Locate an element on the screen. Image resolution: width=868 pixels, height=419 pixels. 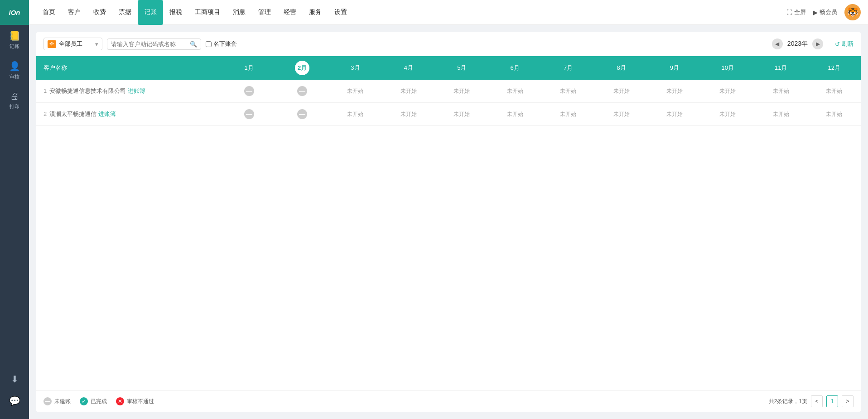
legend-rejected-icon: ✕ is located at coordinates (120, 401).